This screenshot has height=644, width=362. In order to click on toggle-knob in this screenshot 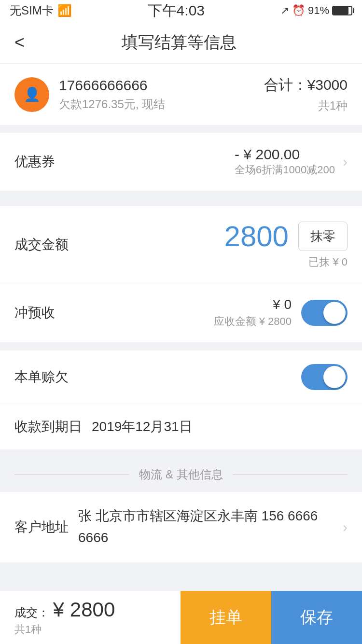, I will do `click(334, 313)`.